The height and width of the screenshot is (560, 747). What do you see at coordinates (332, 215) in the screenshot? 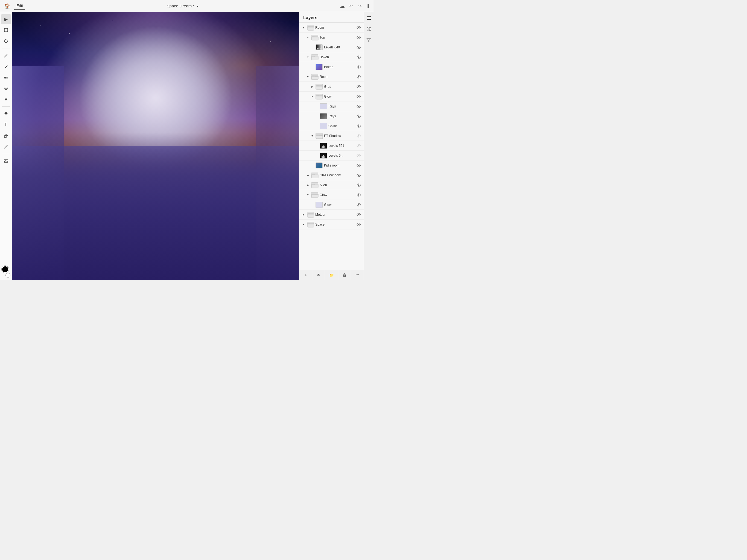
I see `layer-item: ▶Meteor` at bounding box center [332, 215].